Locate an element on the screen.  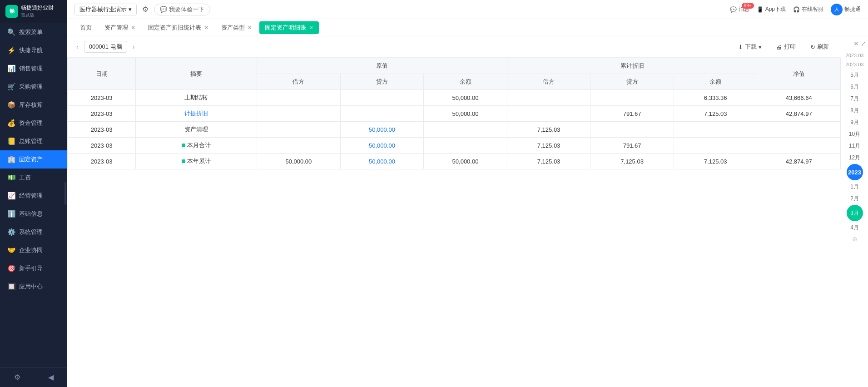
collapse-button: ◀ is located at coordinates (51, 377).